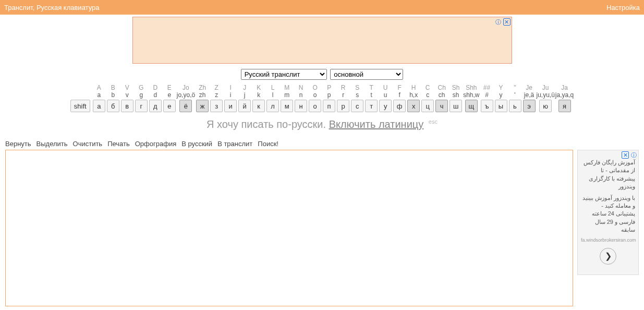  What do you see at coordinates (315, 106) in the screenshot?
I see `key-о: о` at bounding box center [315, 106].